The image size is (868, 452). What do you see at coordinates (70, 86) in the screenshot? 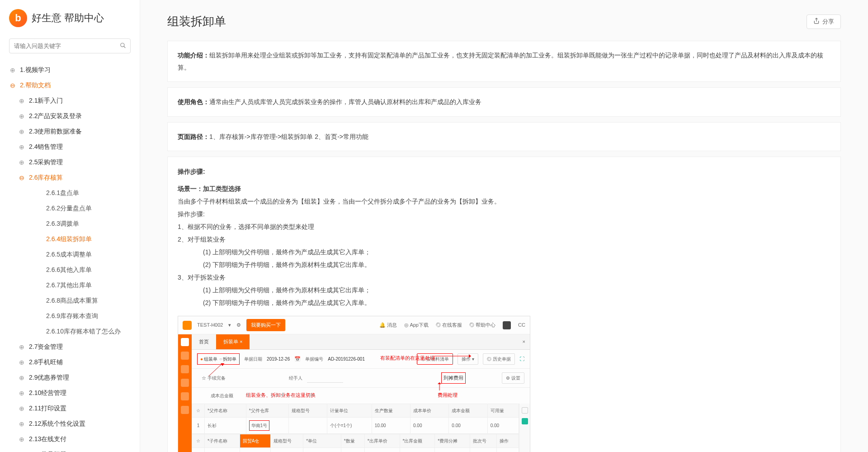
I see `nav-help-docs: ⊖2.帮助文档` at bounding box center [70, 86].